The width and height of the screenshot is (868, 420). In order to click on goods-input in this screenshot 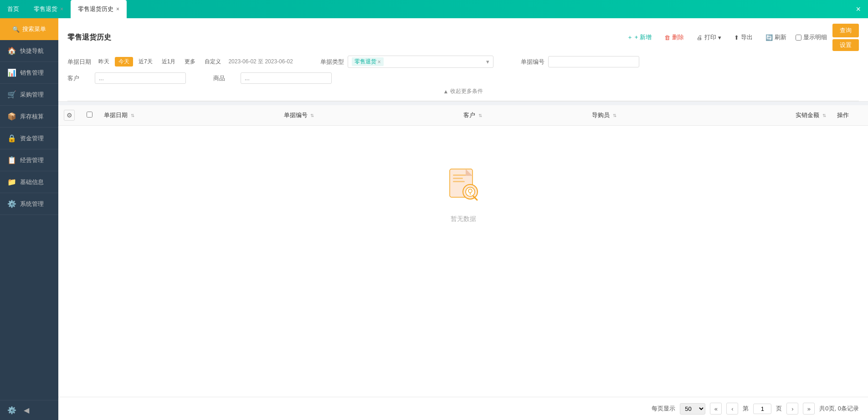, I will do `click(286, 78)`.